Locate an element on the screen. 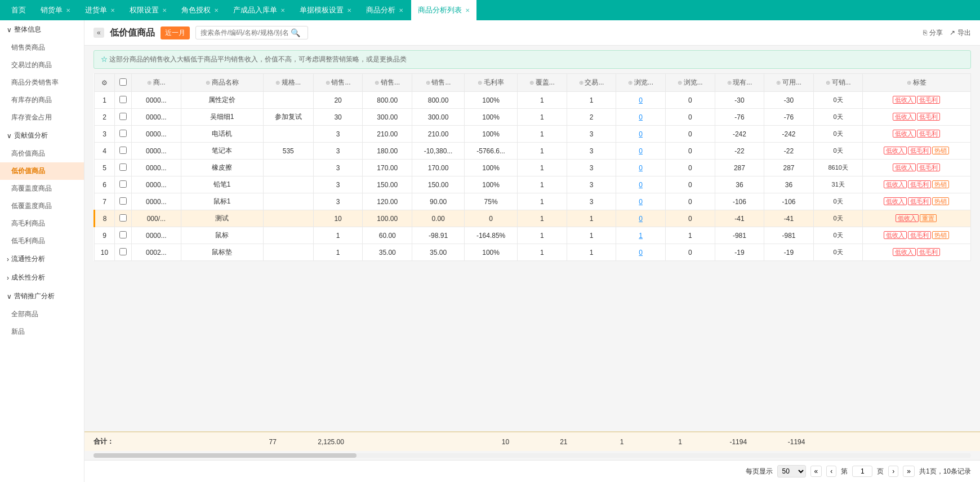 The height and width of the screenshot is (482, 980). search-icon: 🔍 is located at coordinates (295, 33).